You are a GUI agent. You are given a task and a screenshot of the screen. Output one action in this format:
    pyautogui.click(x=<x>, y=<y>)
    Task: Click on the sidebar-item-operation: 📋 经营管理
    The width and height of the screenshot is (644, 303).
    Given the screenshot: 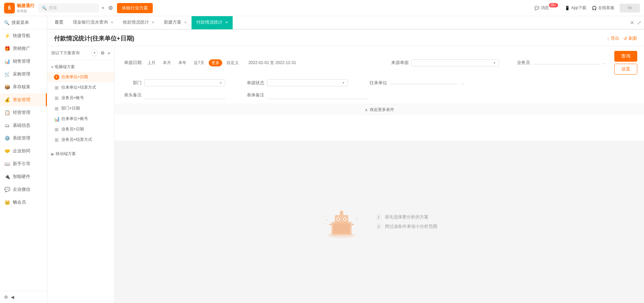 What is the action you would take?
    pyautogui.click(x=24, y=113)
    